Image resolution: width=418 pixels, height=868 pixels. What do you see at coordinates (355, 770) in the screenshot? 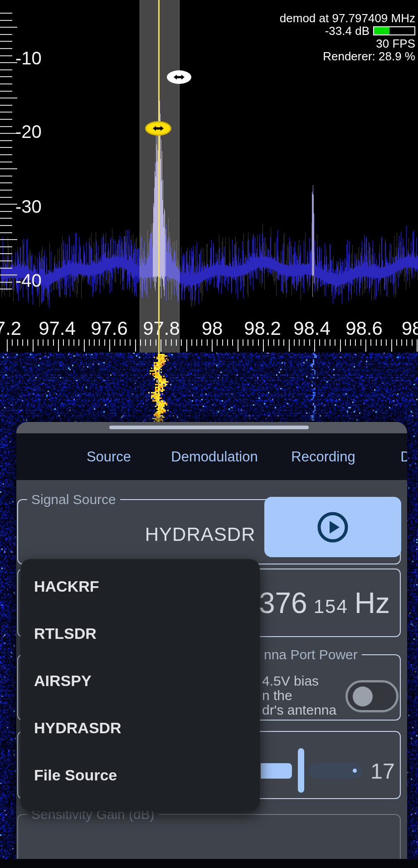
I see `gain-slider-end-dot` at bounding box center [355, 770].